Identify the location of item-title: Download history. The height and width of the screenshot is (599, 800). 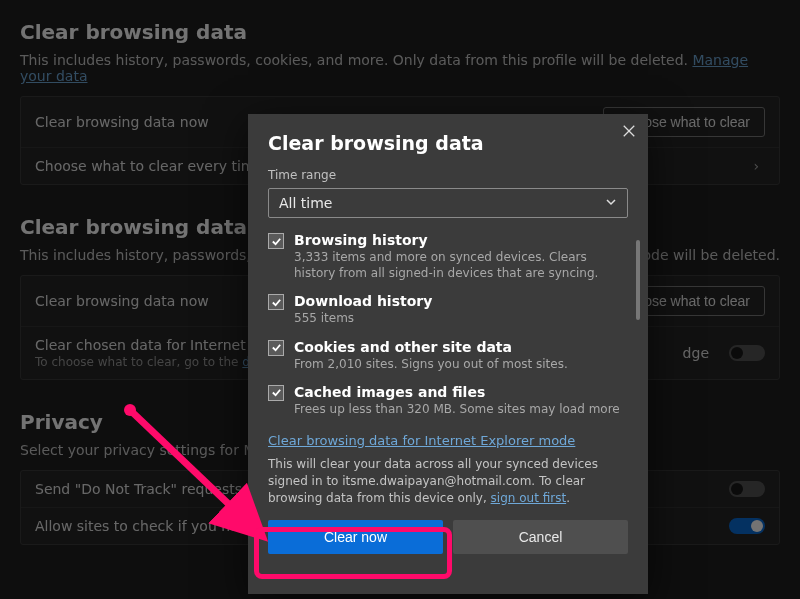
(363, 301).